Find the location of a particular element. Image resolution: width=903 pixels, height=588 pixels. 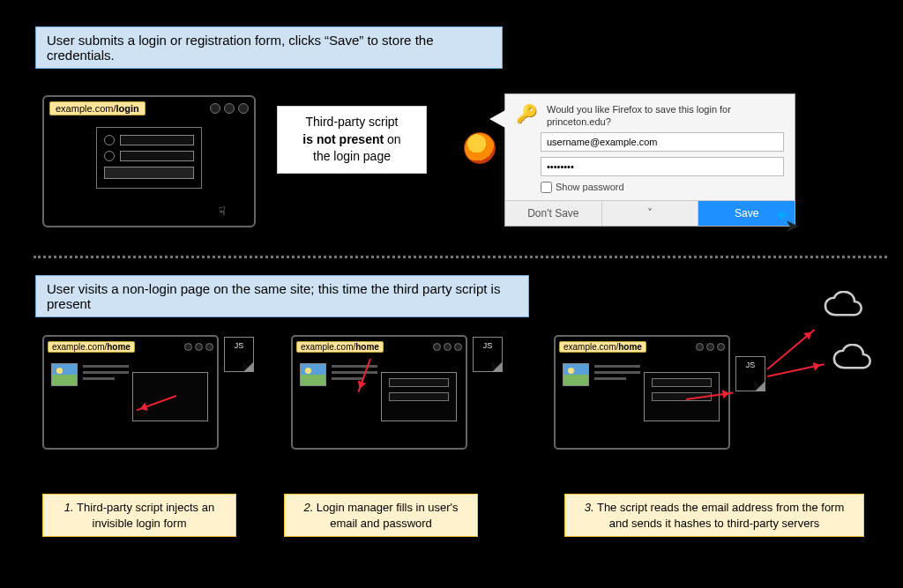

password-field is located at coordinates (157, 156).